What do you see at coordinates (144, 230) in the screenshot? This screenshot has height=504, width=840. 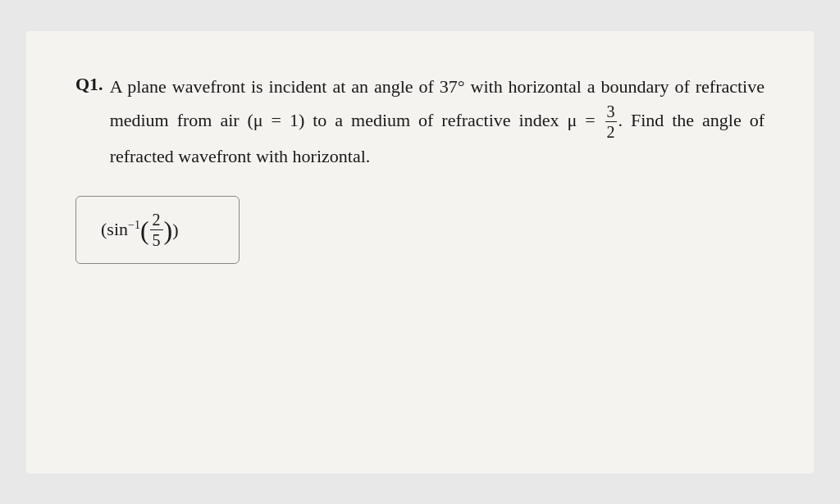 I see `open-paren: (` at bounding box center [144, 230].